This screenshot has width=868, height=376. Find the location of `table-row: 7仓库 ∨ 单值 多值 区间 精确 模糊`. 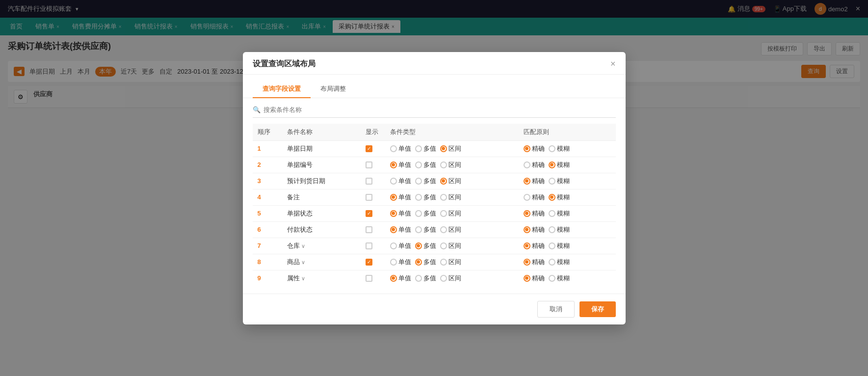

table-row: 7仓库 ∨ 单值 多值 区间 精确 模糊 is located at coordinates (434, 245).